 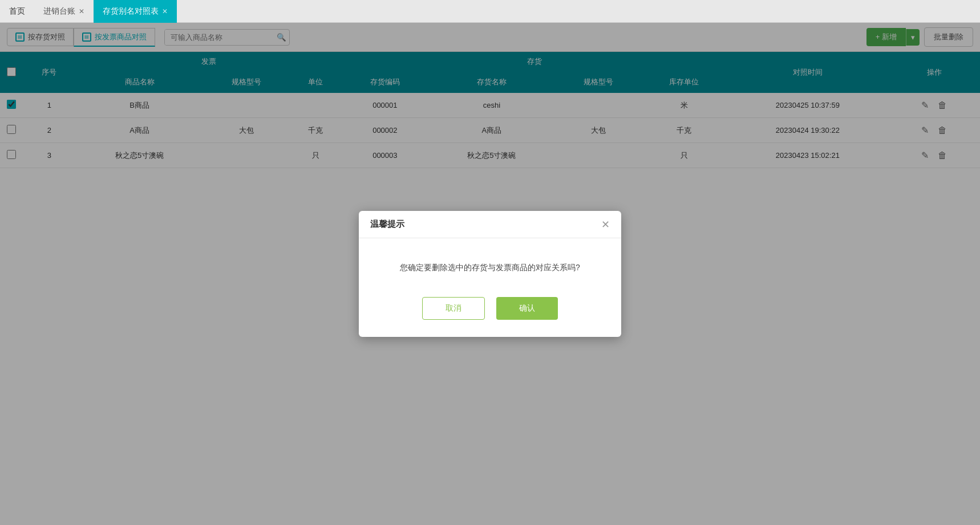 What do you see at coordinates (135, 11) in the screenshot?
I see `tab-inventory-alias: 存货别名对照表 ✕` at bounding box center [135, 11].